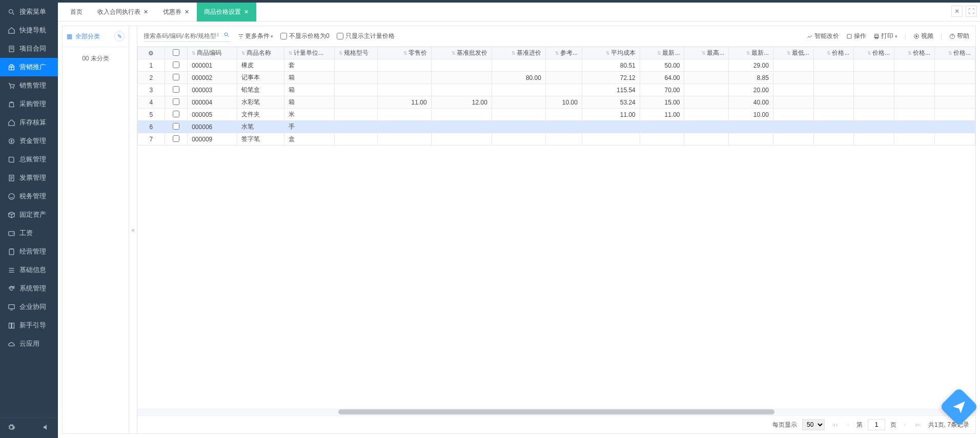  Describe the element at coordinates (557, 139) in the screenshot. I see `table-row: 7000009签字笔盒` at that location.